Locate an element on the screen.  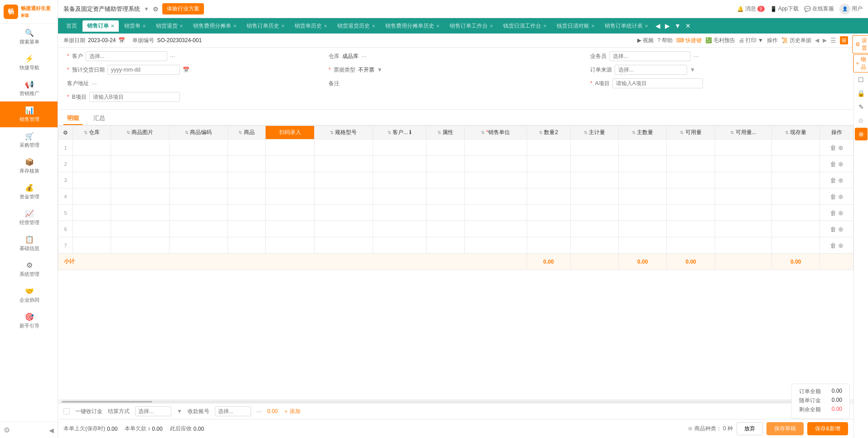
row-3-main-unit is located at coordinates (594, 180).